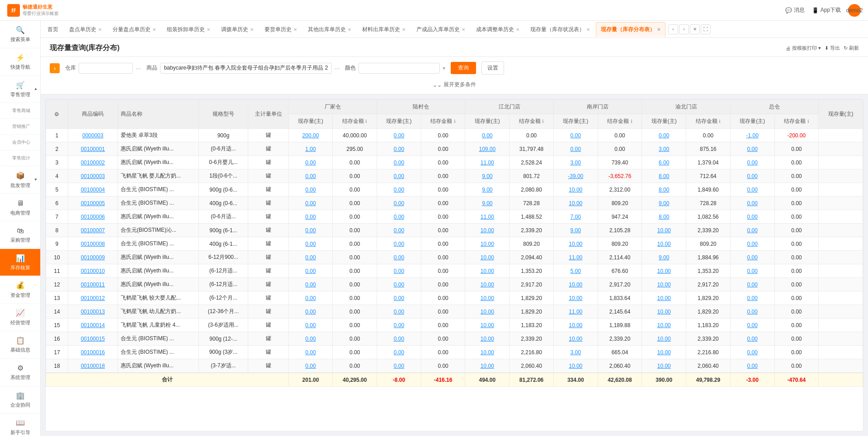 The height and width of the screenshot is (436, 868). Describe the element at coordinates (93, 163) in the screenshot. I see `table-cell: 00100002` at that location.